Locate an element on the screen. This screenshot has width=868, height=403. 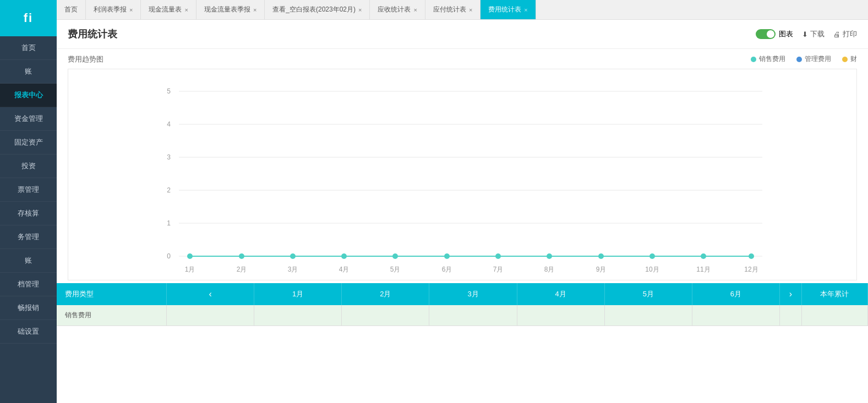
th-month-5: 5月 is located at coordinates (648, 294).